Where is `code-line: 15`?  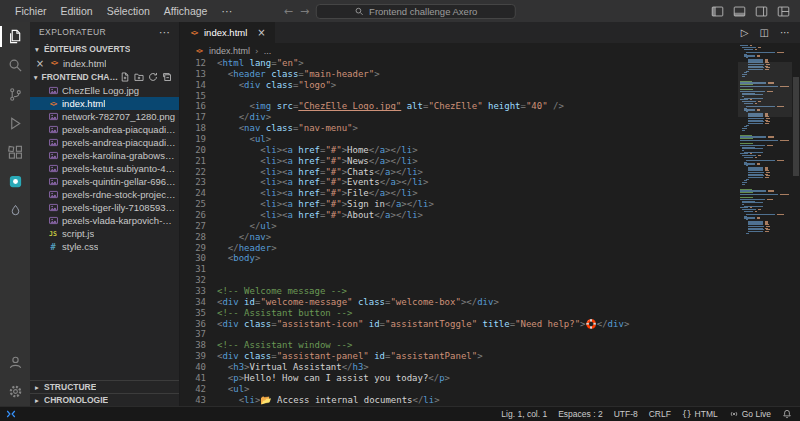
code-line: 15 is located at coordinates (490, 96).